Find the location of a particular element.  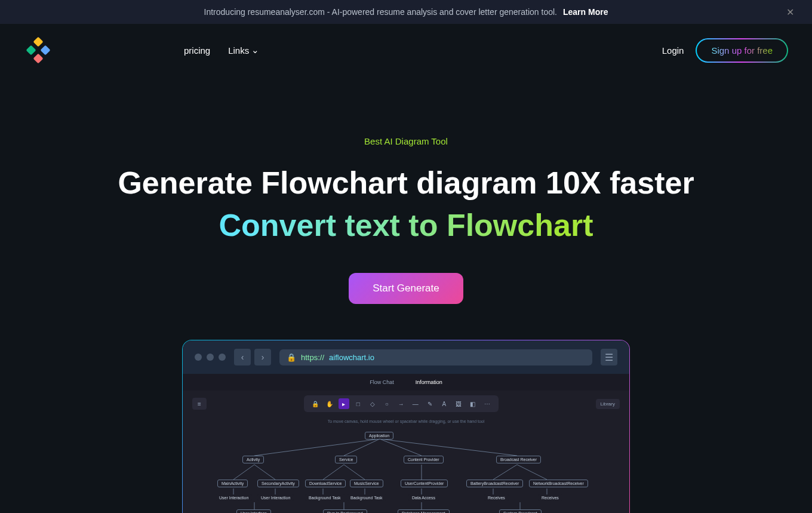

settings-icon: ☰ is located at coordinates (609, 357).